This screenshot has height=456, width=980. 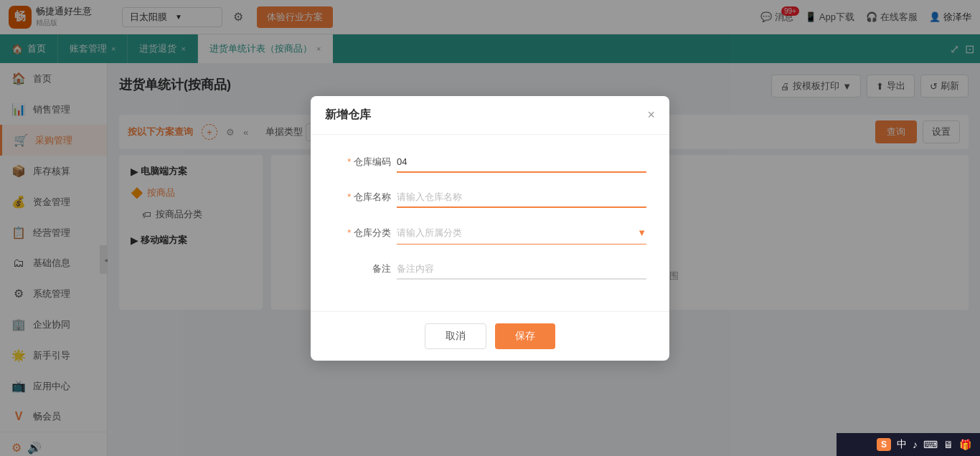 I want to click on warehouse-code-label: 仓库编码, so click(x=362, y=162).